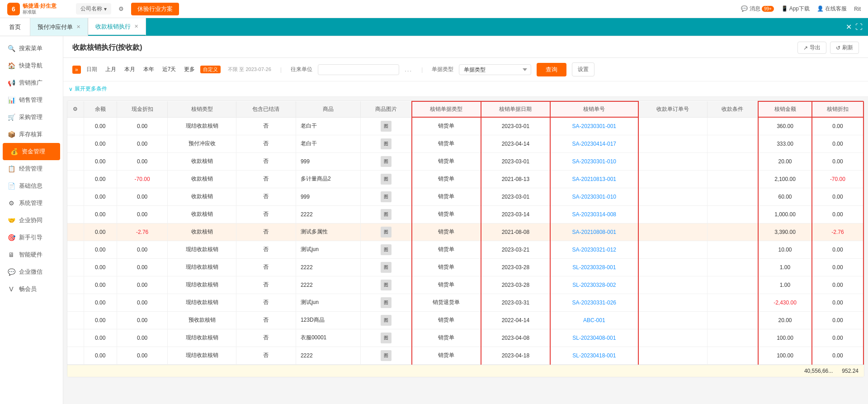 Image resolution: width=868 pixels, height=404 pixels. Describe the element at coordinates (75, 337) in the screenshot. I see `cell-row-settings` at that location.